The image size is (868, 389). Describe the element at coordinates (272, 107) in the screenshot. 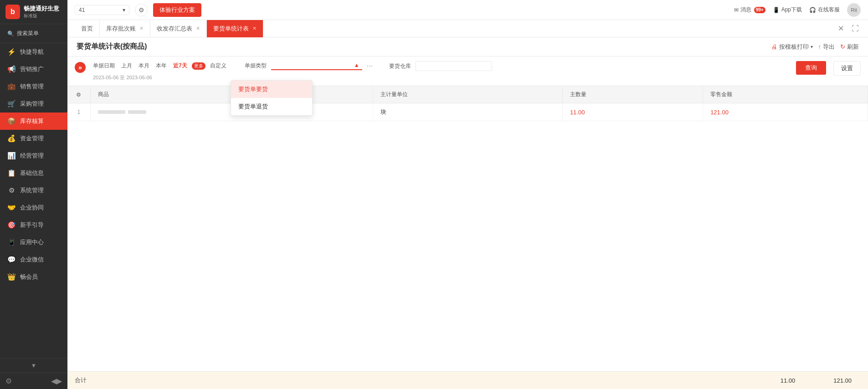

I see `dropdown-item-order-return: 要货单退货` at that location.